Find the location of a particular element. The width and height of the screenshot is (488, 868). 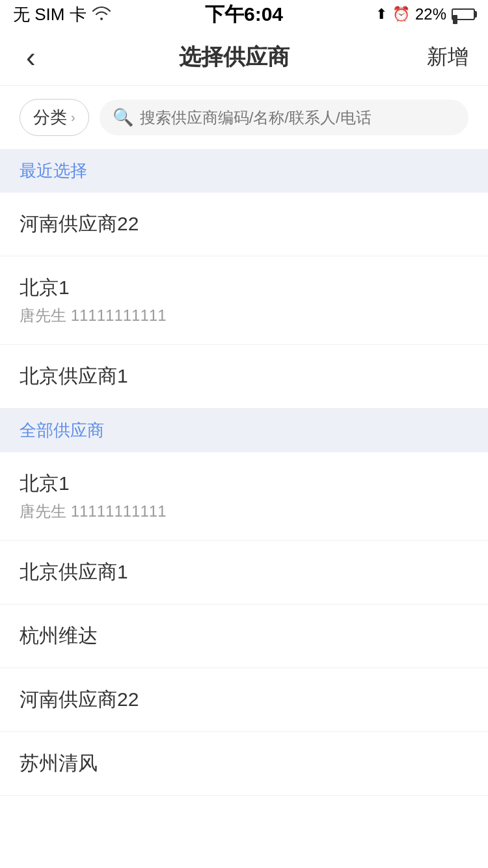

carrier-label: 无 SIM 卡 is located at coordinates (49, 14).